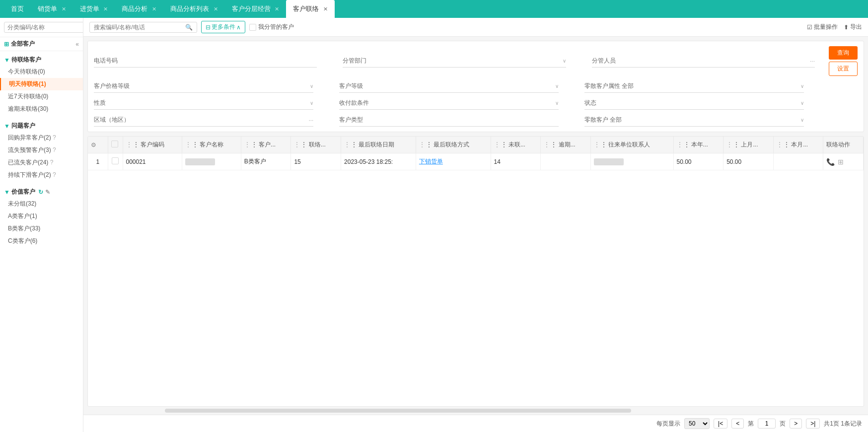 This screenshot has width=868, height=432. Describe the element at coordinates (115, 144) in the screenshot. I see `header-checkbox` at that location.